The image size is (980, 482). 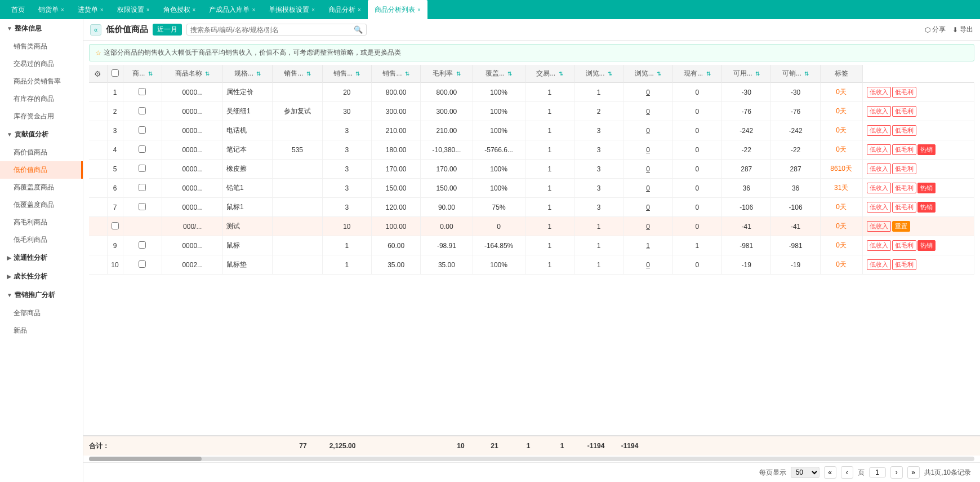 What do you see at coordinates (42, 64) in the screenshot?
I see `sidebar-item-traded-products: 交易过的商品` at bounding box center [42, 64].